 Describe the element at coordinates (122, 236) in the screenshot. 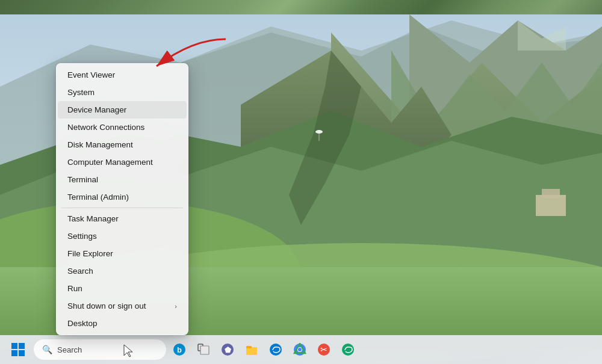

I see `menu-item-label-settings: Settings` at that location.